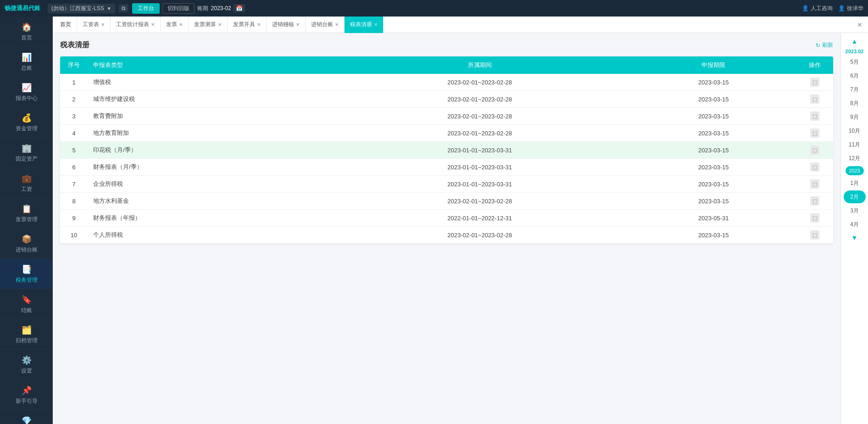  Describe the element at coordinates (94, 25) in the screenshot. I see `tab-salary: 工资表 ✕` at that location.